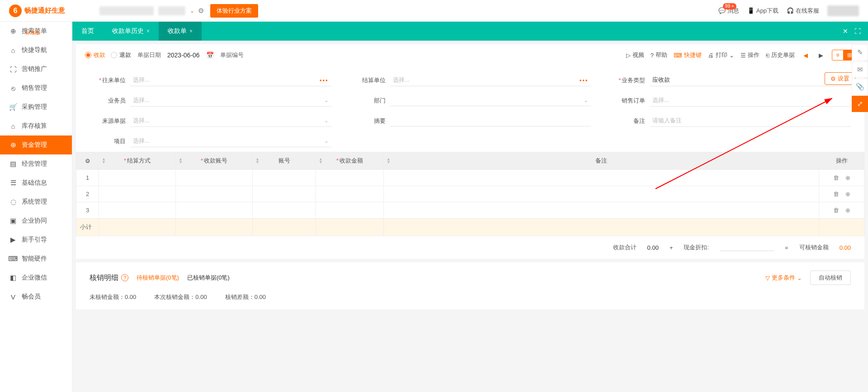 The image size is (868, 392). I want to click on biz-type-input: 应收款⌄, so click(750, 80).